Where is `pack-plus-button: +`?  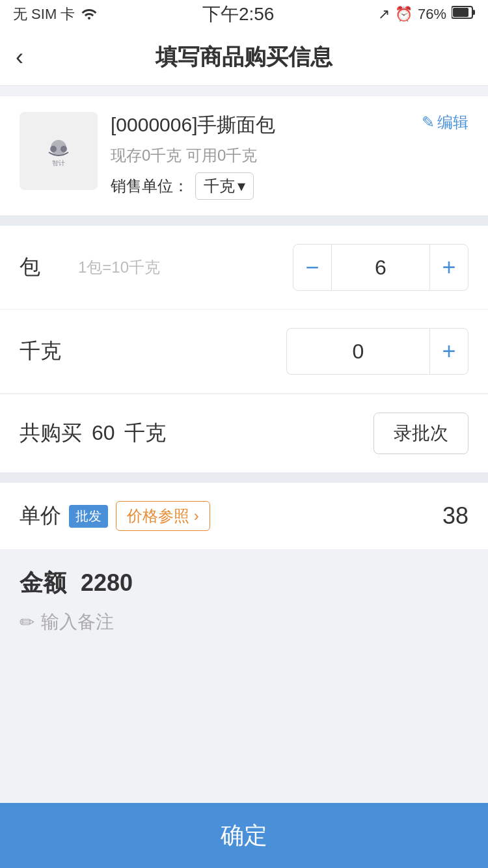 pack-plus-button: + is located at coordinates (449, 267).